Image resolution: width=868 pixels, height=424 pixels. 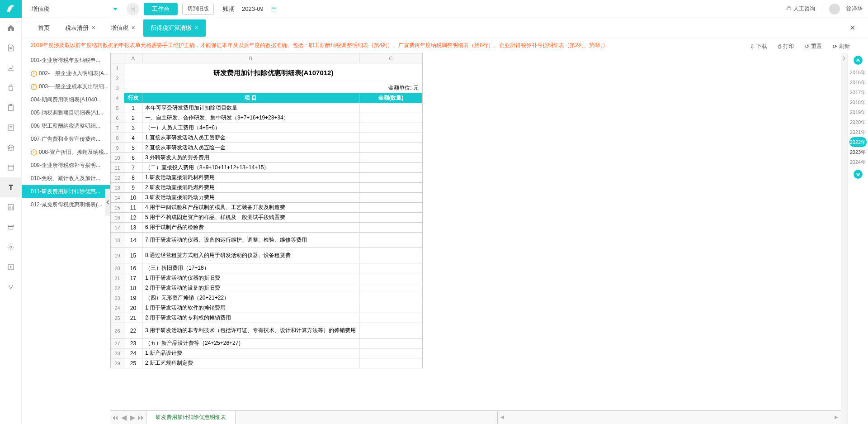 I want to click on year-up-icon, so click(x=858, y=60).